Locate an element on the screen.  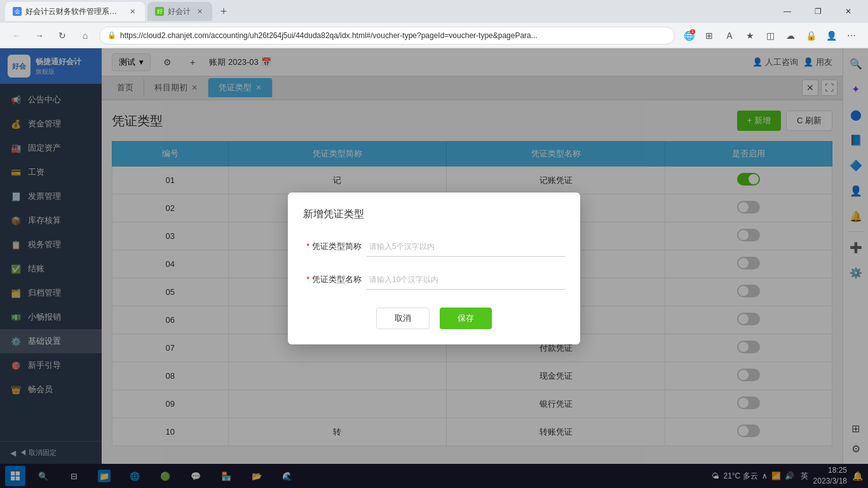
required-star-abbr: * is located at coordinates (308, 247).